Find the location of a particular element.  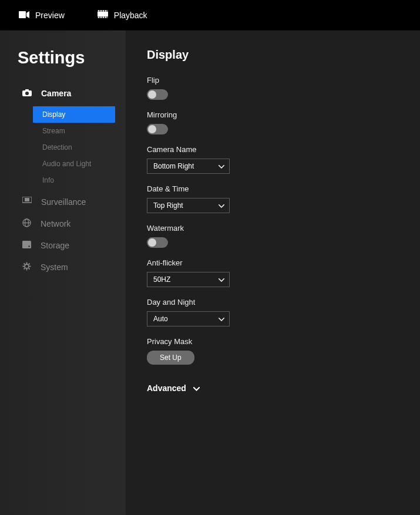

advanced-toggle: Advanced is located at coordinates (273, 388).